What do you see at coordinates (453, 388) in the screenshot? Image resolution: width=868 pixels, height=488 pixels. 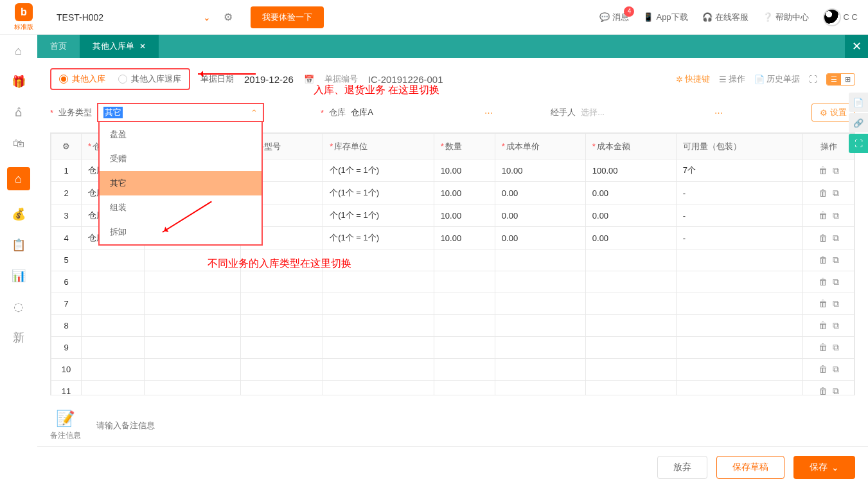 I see `table-row: 11 🗑⧉` at bounding box center [453, 388].